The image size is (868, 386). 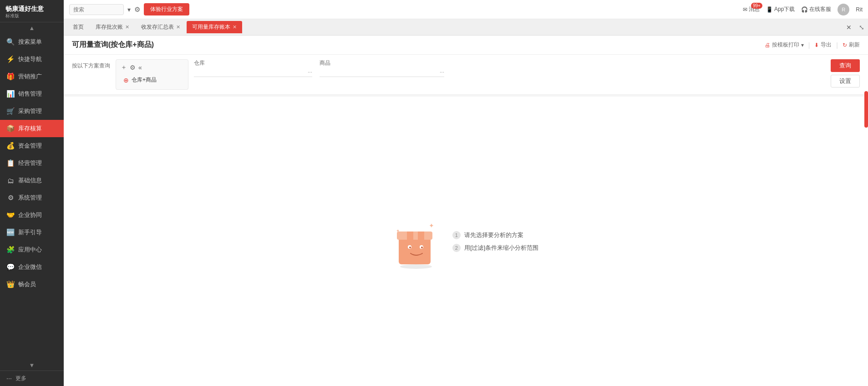 What do you see at coordinates (133, 67) in the screenshot?
I see `scheme-settings-btn: ⚙` at bounding box center [133, 67].